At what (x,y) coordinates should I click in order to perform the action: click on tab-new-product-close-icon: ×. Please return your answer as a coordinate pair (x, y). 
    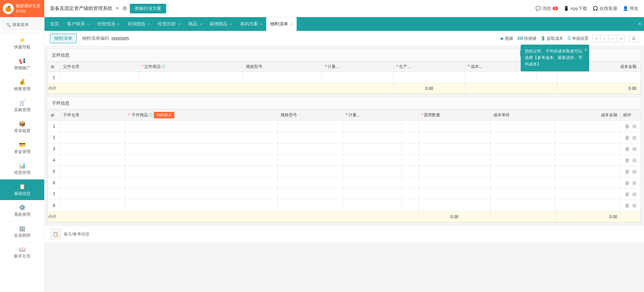
    Looking at the image, I should click on (231, 24).